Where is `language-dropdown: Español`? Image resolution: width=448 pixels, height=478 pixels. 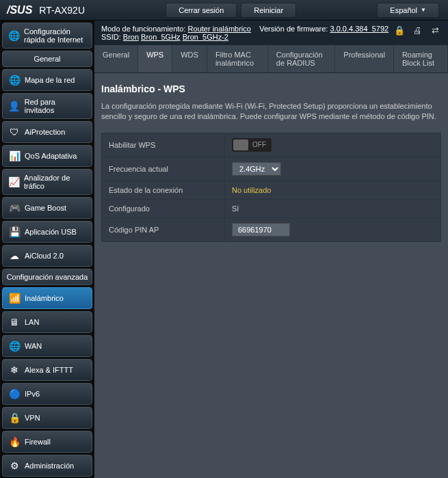
language-dropdown: Español is located at coordinates (408, 10).